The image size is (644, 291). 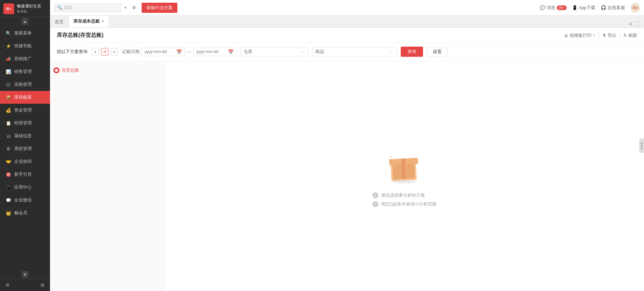 What do you see at coordinates (630, 35) in the screenshot?
I see `refresh-btn: ↻ 刷新` at bounding box center [630, 35].